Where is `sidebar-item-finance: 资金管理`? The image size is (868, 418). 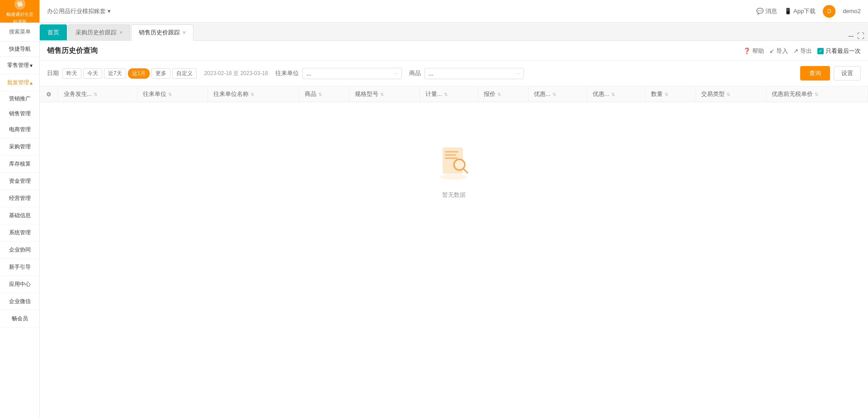
sidebar-item-finance: 资金管理 is located at coordinates (20, 181).